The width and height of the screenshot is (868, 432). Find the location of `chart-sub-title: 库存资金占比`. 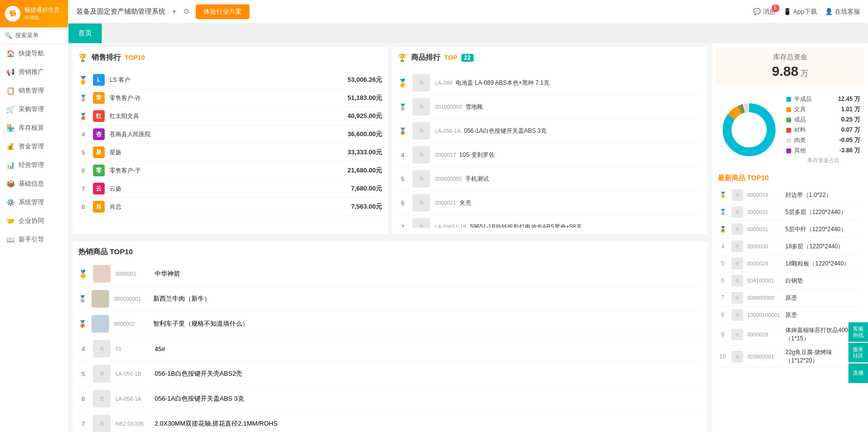

chart-sub-title: 库存资金占比 is located at coordinates (823, 161).